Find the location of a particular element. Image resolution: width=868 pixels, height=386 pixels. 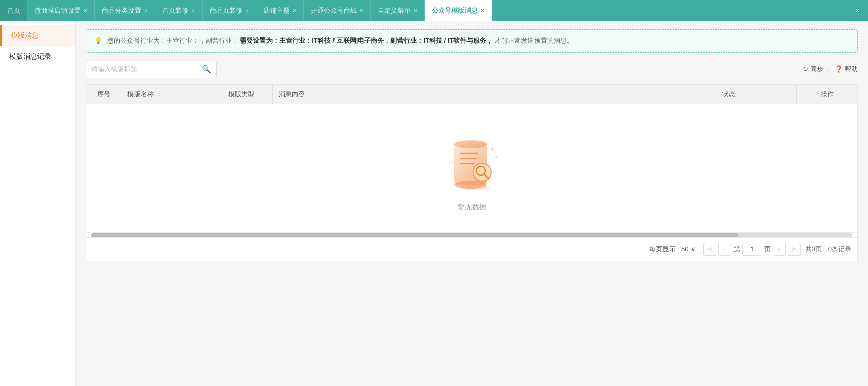

tab-product: 商品页装修 × is located at coordinates (230, 11).